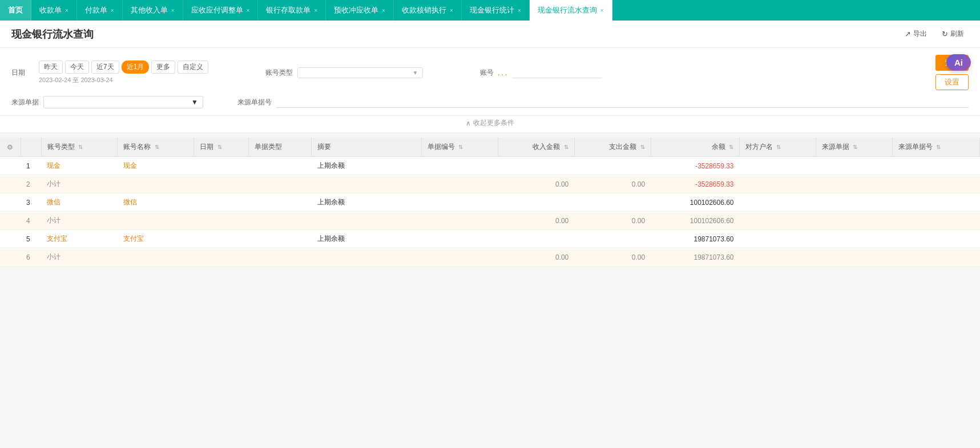 The height and width of the screenshot is (448, 980). I want to click on source-num-filter-group: 来源单据号, so click(603, 103).